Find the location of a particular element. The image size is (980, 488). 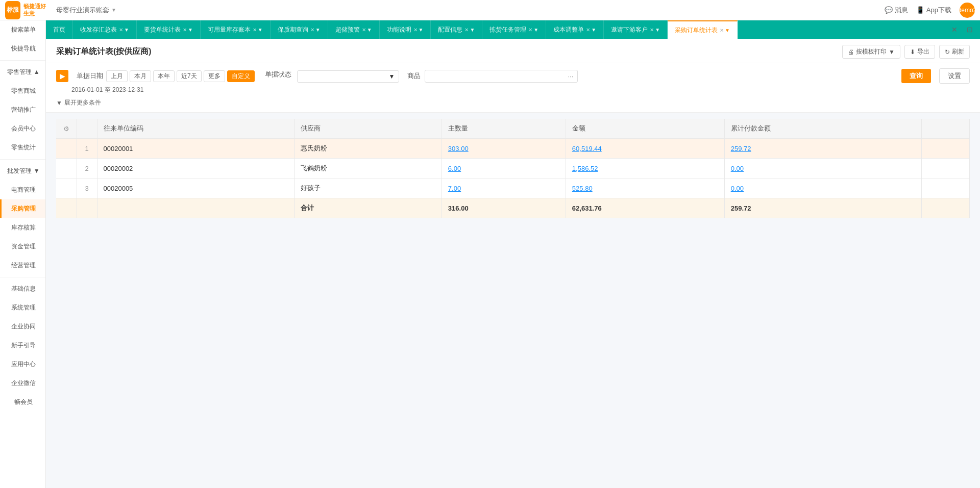

row-qty-cell: 6.00 is located at coordinates (503, 168).